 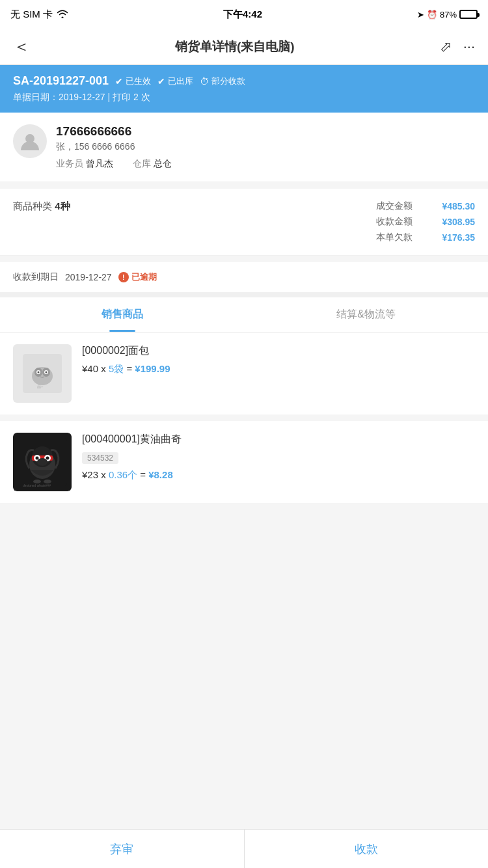 I want to click on status-right: ➤ ⏰ 87%, so click(x=448, y=14).